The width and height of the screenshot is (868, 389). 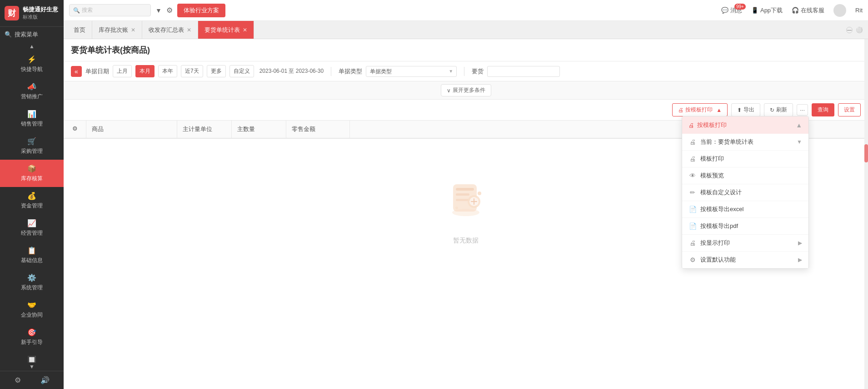 What do you see at coordinates (32, 315) in the screenshot?
I see `sidebar-item-label: 企业协同` at bounding box center [32, 315].